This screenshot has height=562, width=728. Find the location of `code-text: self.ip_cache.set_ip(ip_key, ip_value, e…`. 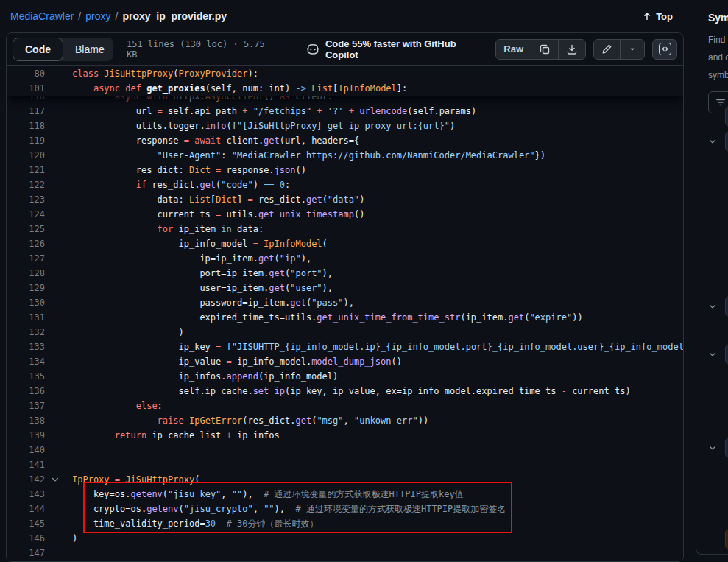

code-text: self.ip_cache.set_ip(ip_key, ip_value, e… is located at coordinates (338, 391).